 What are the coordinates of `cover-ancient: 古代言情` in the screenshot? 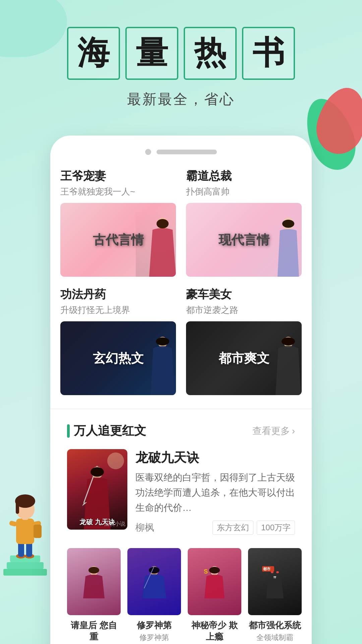 It's located at (118, 240).